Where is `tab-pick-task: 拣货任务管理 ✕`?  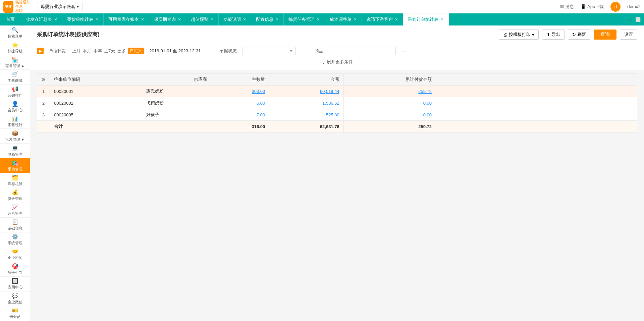
tab-pick-task: 拣货任务管理 ✕ is located at coordinates (305, 19).